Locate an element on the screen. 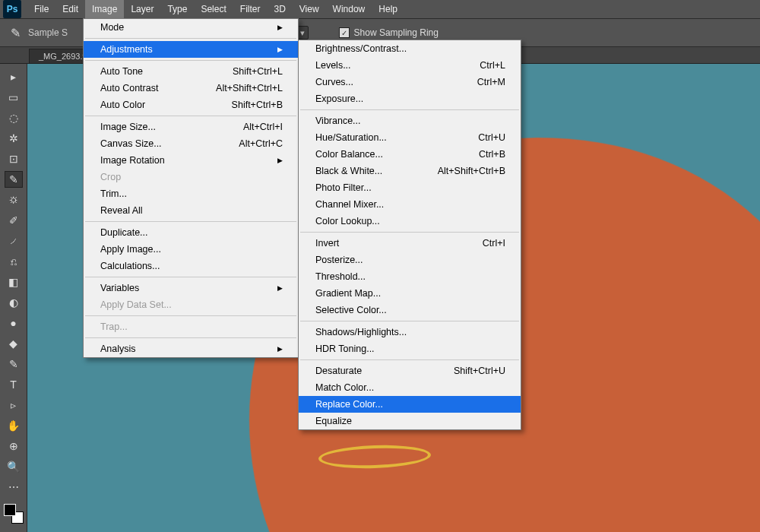 Image resolution: width=760 pixels, height=532 pixels. menuitem-label: Channel Mixer... is located at coordinates (350, 204).